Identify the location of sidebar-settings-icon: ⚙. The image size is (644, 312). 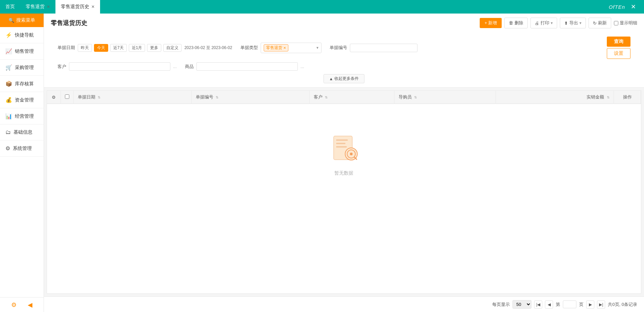
(14, 305).